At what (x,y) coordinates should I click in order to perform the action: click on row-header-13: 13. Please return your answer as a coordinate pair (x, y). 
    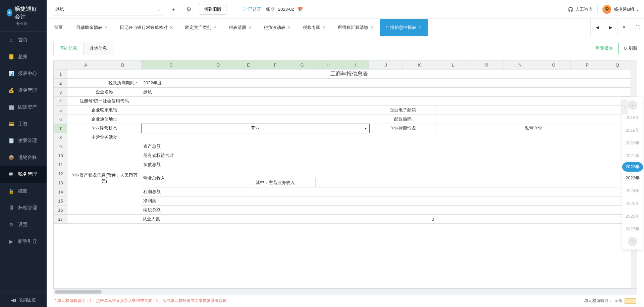
    Looking at the image, I should click on (61, 183).